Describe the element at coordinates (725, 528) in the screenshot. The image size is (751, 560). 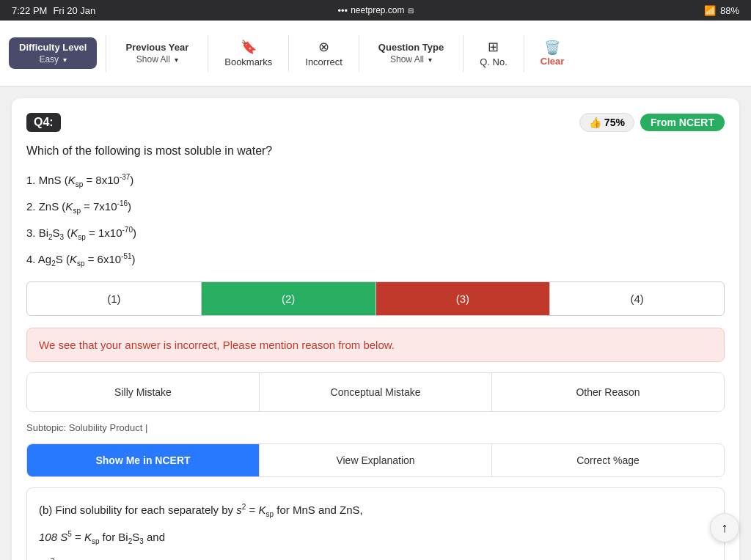
I see `scroll-to-top-button: ↑` at that location.